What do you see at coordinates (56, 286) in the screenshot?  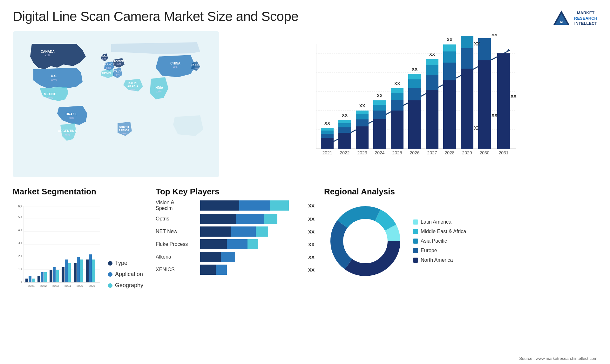 I see `svg-text: 2023` at bounding box center [56, 286].